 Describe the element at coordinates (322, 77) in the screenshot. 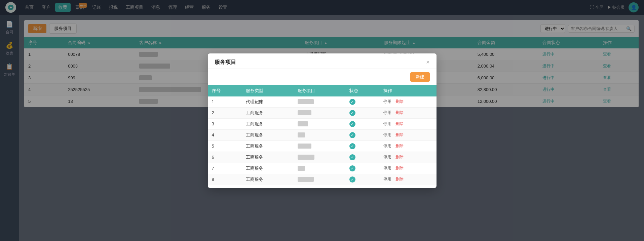

I see `modal-toolbar: 新建` at that location.